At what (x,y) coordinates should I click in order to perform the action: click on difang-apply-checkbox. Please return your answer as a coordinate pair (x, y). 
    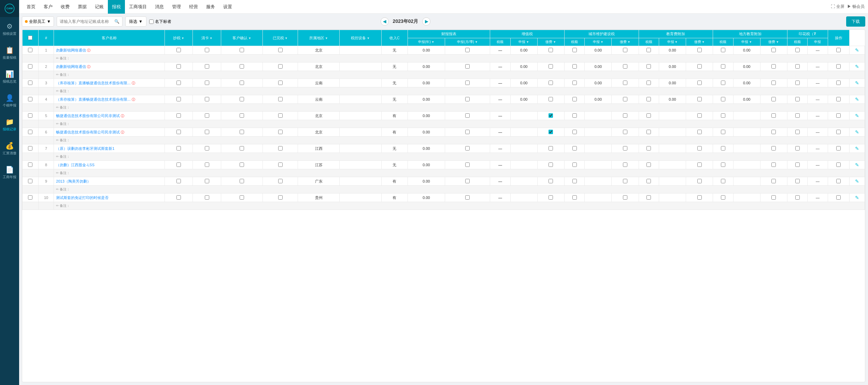
    Looking at the image, I should click on (773, 99).